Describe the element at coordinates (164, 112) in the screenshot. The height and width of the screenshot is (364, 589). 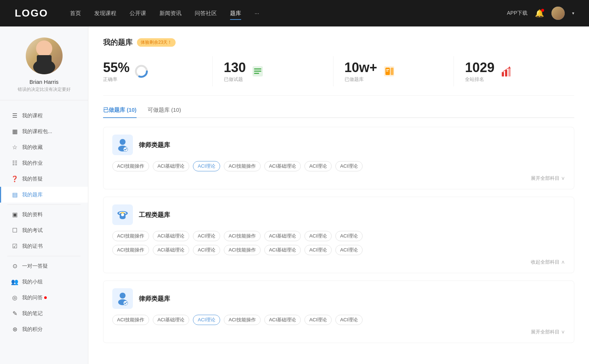
I see `tab-available-banks: 可做题库 (10)` at that location.